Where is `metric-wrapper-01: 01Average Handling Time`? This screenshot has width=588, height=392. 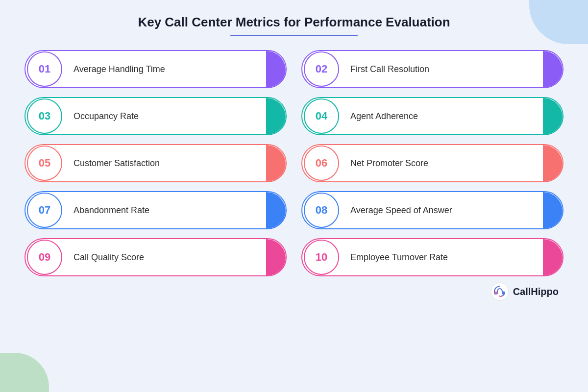
metric-wrapper-01: 01Average Handling Time is located at coordinates (156, 69).